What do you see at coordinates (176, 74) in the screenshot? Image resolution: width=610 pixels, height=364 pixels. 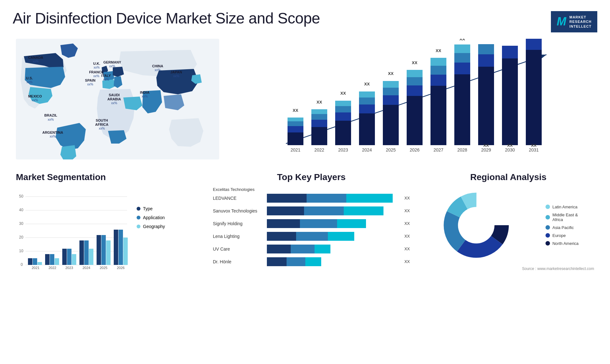 I see `label-japan: JAPANxx%` at bounding box center [176, 74].